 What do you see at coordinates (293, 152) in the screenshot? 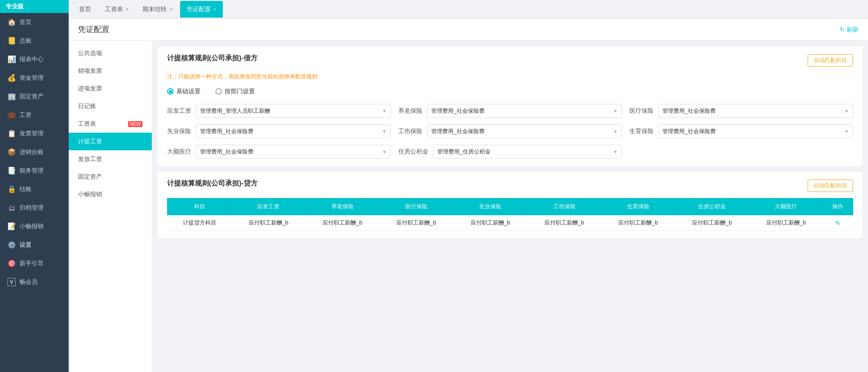
I see `daeliao-select: 管理费用_社会保险费 ▼` at bounding box center [293, 152].